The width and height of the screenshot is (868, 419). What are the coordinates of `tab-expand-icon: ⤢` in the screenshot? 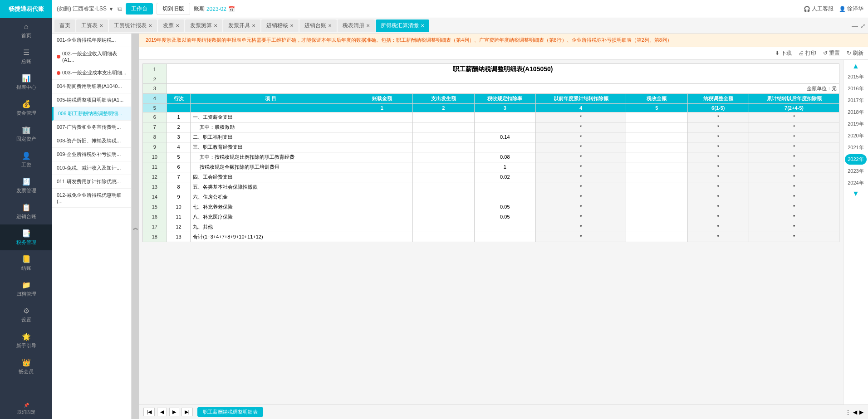 It's located at (863, 26).